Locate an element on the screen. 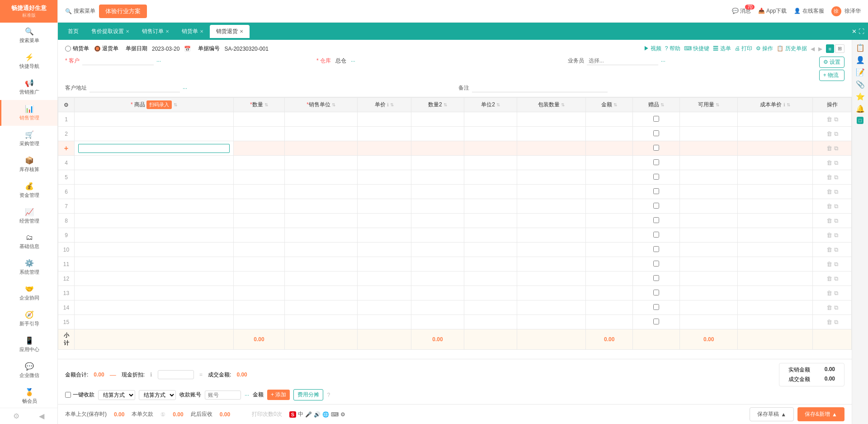  help-btn: ? 帮助 is located at coordinates (673, 49).